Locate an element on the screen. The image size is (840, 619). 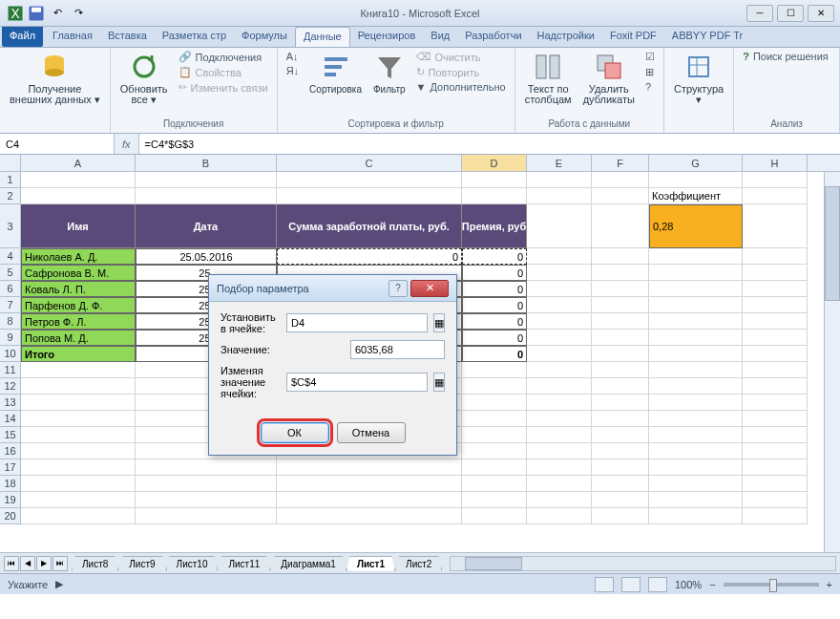
save-icon is located at coordinates (36, 13).